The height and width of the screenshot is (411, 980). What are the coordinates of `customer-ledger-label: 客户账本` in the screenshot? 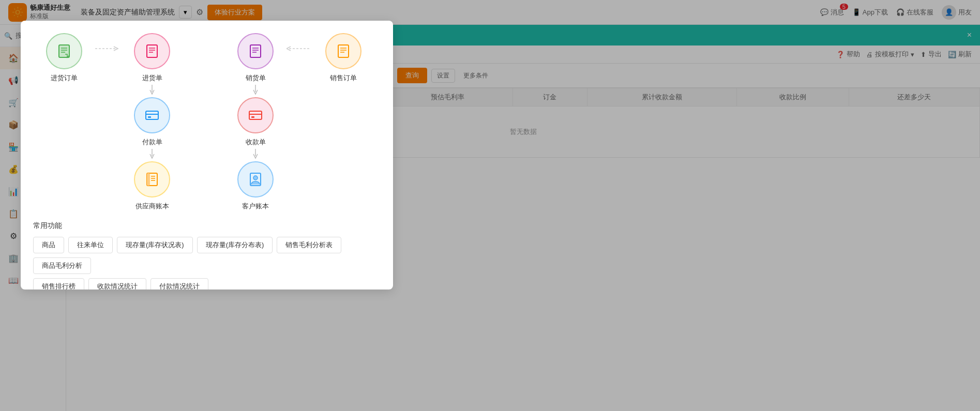 It's located at (255, 206).